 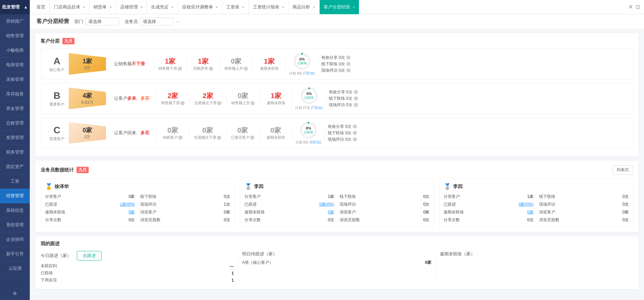 What do you see at coordinates (132, 98) in the screenshot?
I see `tier-action-B: 让客户多来、多买` at bounding box center [132, 98].